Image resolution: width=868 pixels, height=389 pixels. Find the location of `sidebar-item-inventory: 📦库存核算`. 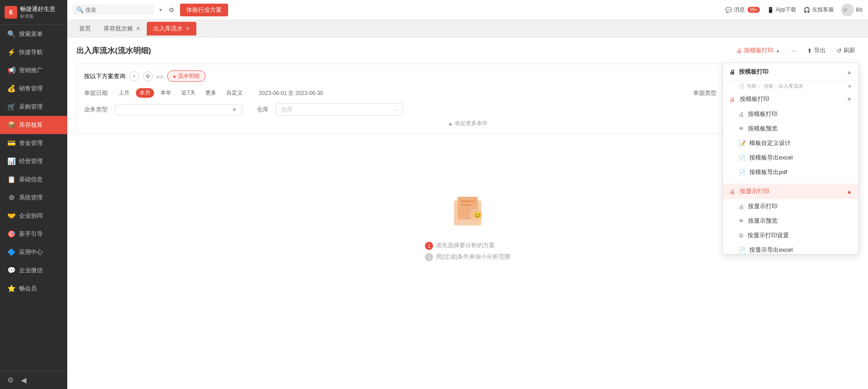

sidebar-item-inventory: 📦库存核算 is located at coordinates (34, 125).